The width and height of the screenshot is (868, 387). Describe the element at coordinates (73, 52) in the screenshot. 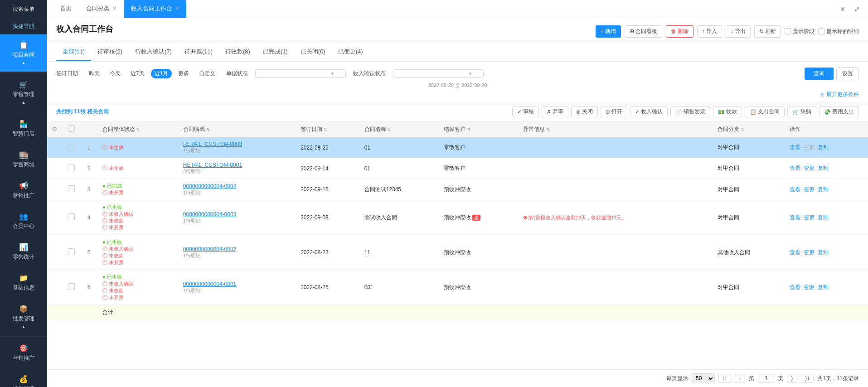

I see `filter-tab-all: 全部(11)` at that location.